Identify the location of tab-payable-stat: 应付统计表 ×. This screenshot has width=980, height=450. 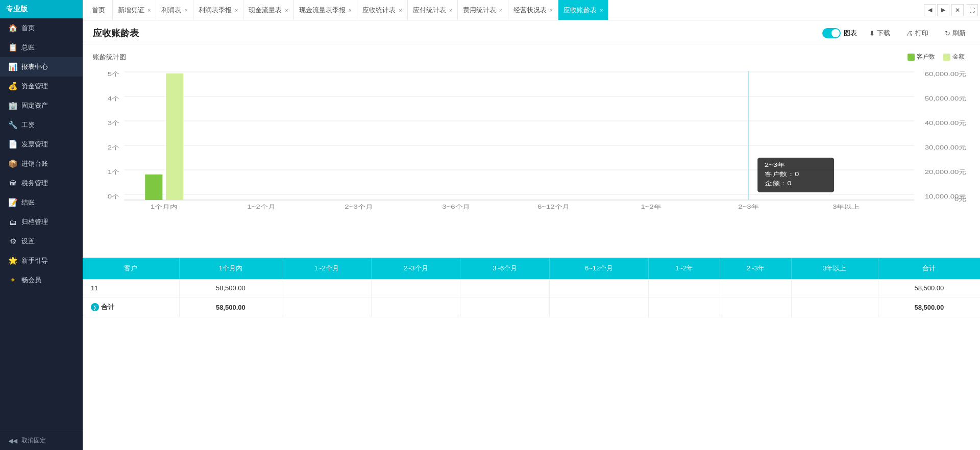
(433, 10).